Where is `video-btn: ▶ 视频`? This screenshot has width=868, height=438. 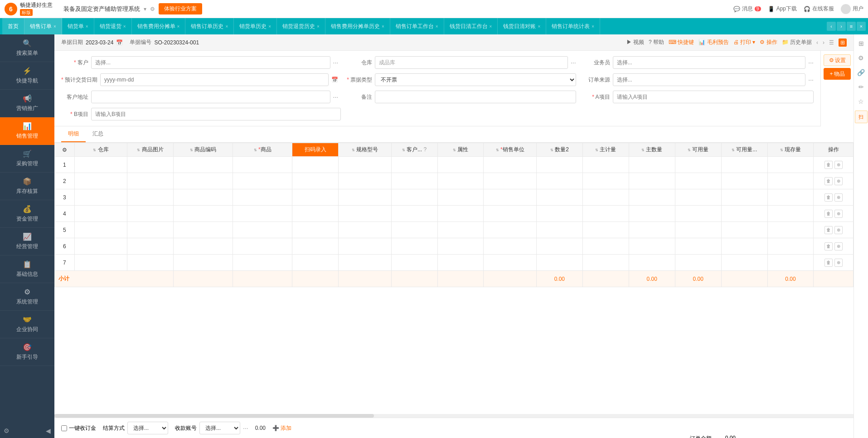
video-btn: ▶ 视频 is located at coordinates (635, 43).